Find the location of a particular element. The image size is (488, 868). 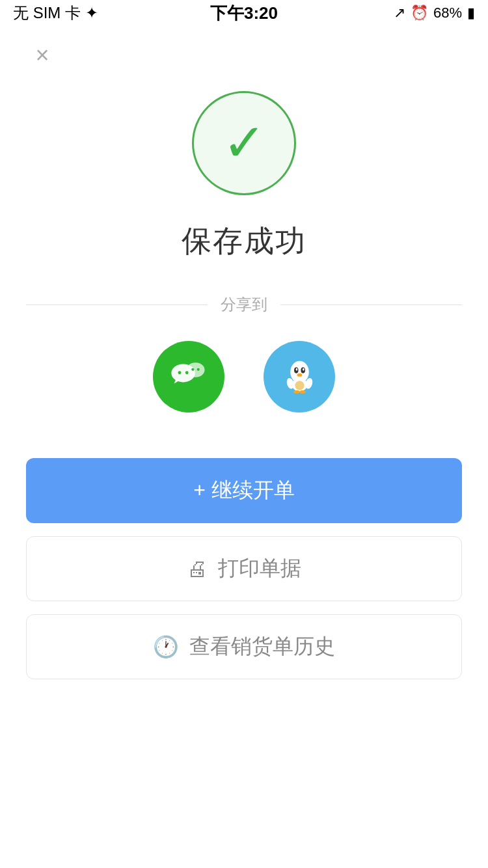

alarm-icon: ⏰ is located at coordinates (419, 13).